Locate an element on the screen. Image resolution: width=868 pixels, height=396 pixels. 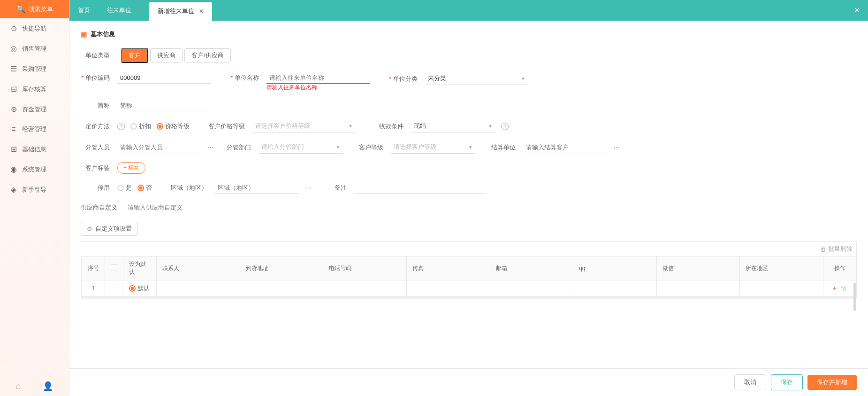
close-all-tabs: ✕ is located at coordinates (857, 10).